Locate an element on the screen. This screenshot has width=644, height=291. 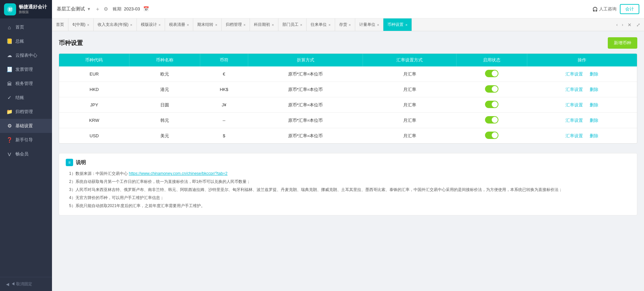
tab-label-inventory: 存货 is located at coordinates (343, 25).